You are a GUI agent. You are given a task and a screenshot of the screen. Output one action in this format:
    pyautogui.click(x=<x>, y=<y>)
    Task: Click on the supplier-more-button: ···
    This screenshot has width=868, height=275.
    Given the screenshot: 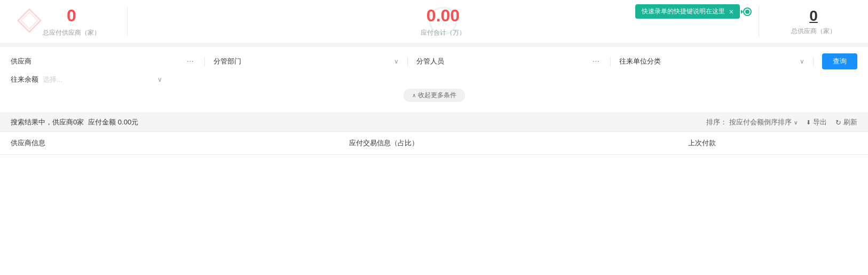 What is the action you would take?
    pyautogui.click(x=190, y=61)
    